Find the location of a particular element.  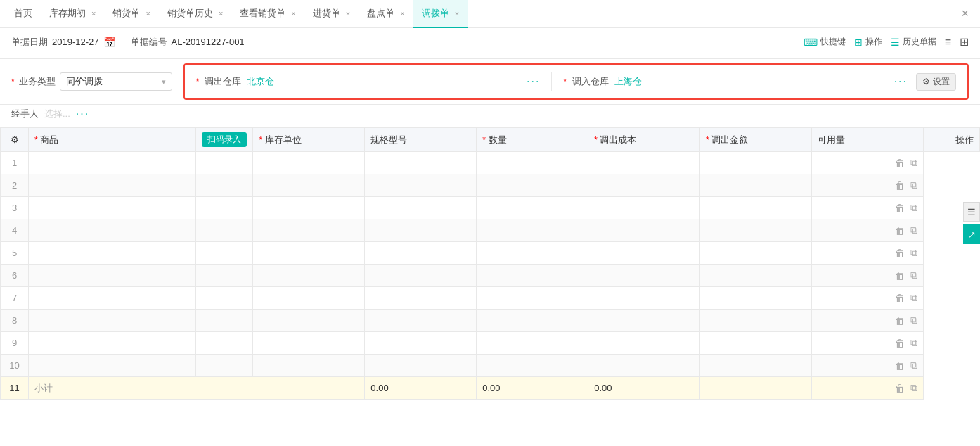

tab-close-inventory-init: × is located at coordinates (94, 13).